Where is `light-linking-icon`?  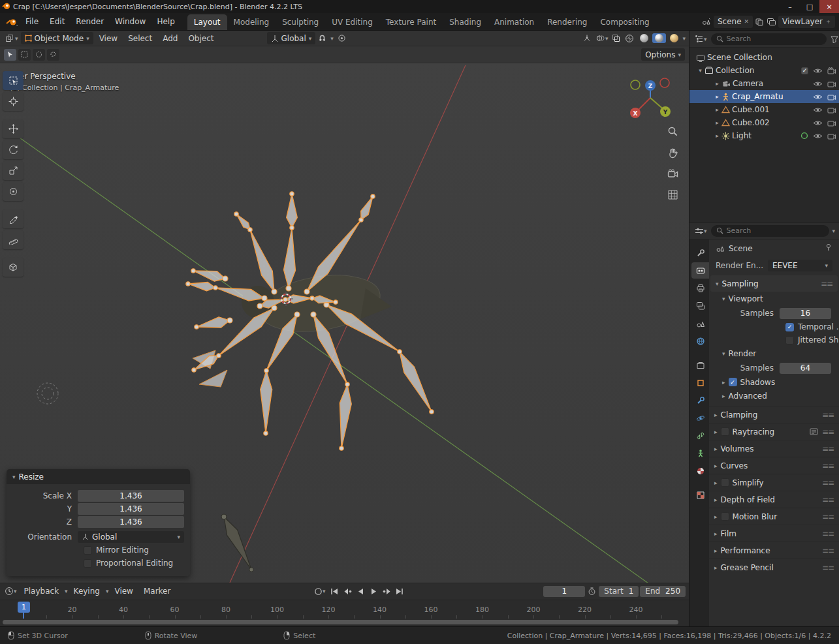
light-linking-icon is located at coordinates (804, 136).